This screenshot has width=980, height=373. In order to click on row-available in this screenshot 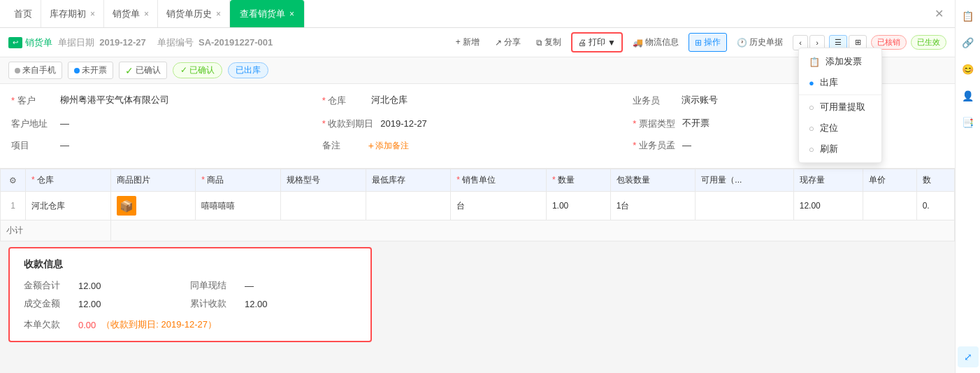, I will do `click(744, 206)`.